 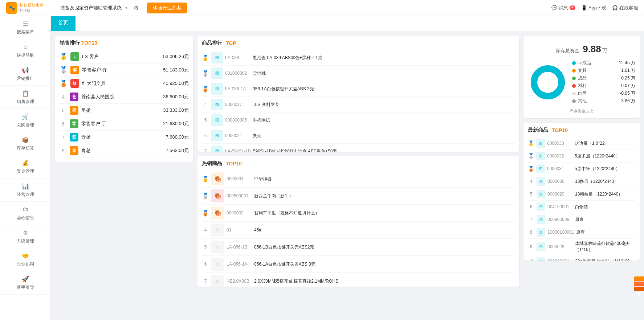 What do you see at coordinates (639, 289) in the screenshot?
I see `cs-live-button: 直播` at bounding box center [639, 289].